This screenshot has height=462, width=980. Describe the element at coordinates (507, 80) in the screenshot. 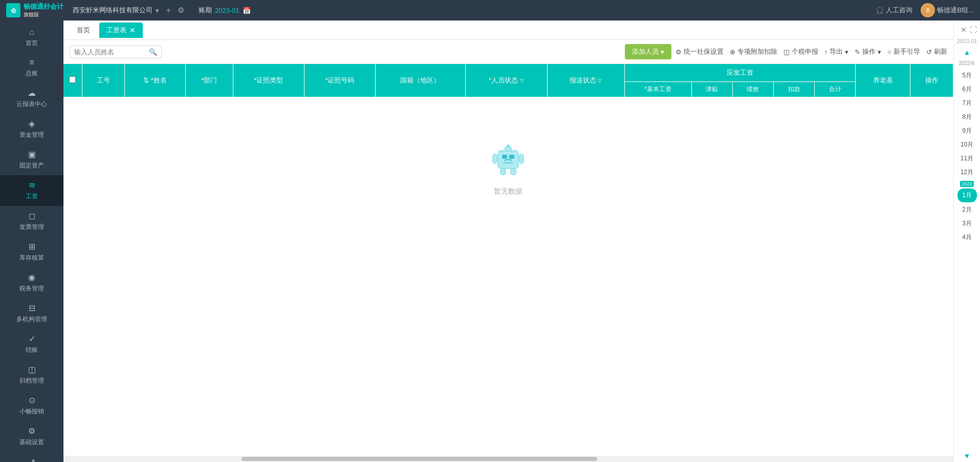

I see `th-status: *人员状态 ▽` at that location.